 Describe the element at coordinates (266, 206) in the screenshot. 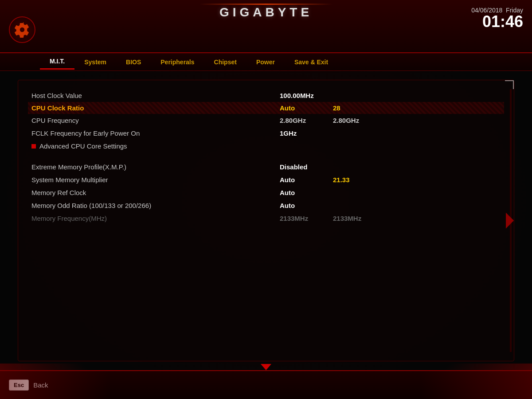

I see `table-row-mor: Memory Odd Ratio (100/133 or 200/266) Au…` at that location.